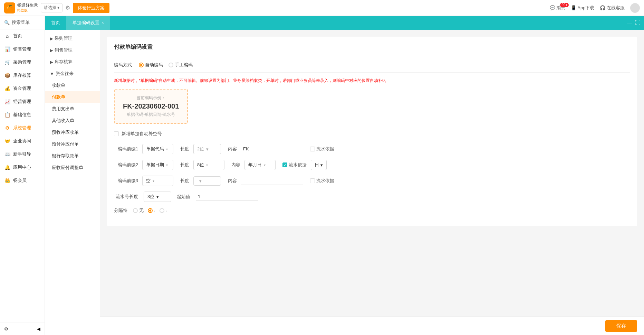 This screenshot has height=335, width=644. What do you see at coordinates (185, 165) in the screenshot?
I see `length2-label: 长度` at bounding box center [185, 165].